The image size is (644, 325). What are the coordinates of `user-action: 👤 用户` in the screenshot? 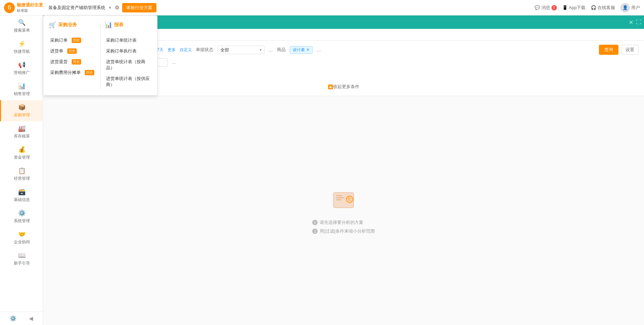 It's located at (630, 8).